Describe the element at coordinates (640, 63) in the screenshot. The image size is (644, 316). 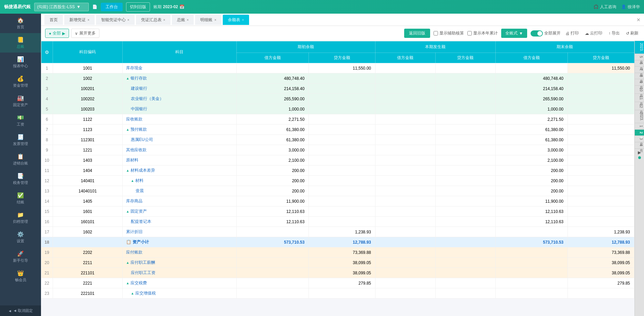
I see `month-6: 6月` at that location.